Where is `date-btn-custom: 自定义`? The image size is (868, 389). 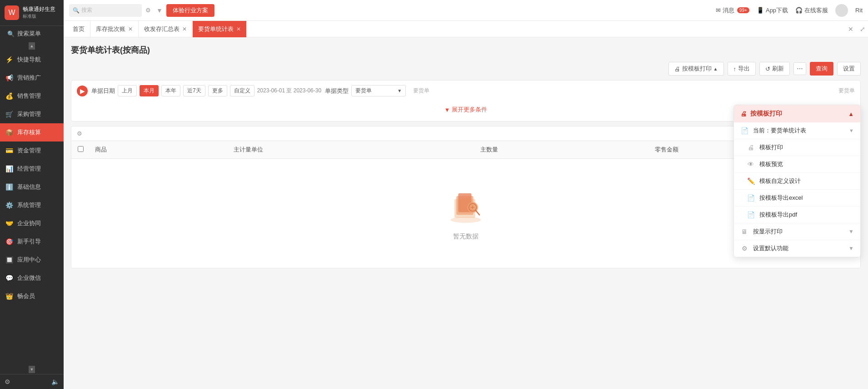 date-btn-custom: 自定义 is located at coordinates (242, 91).